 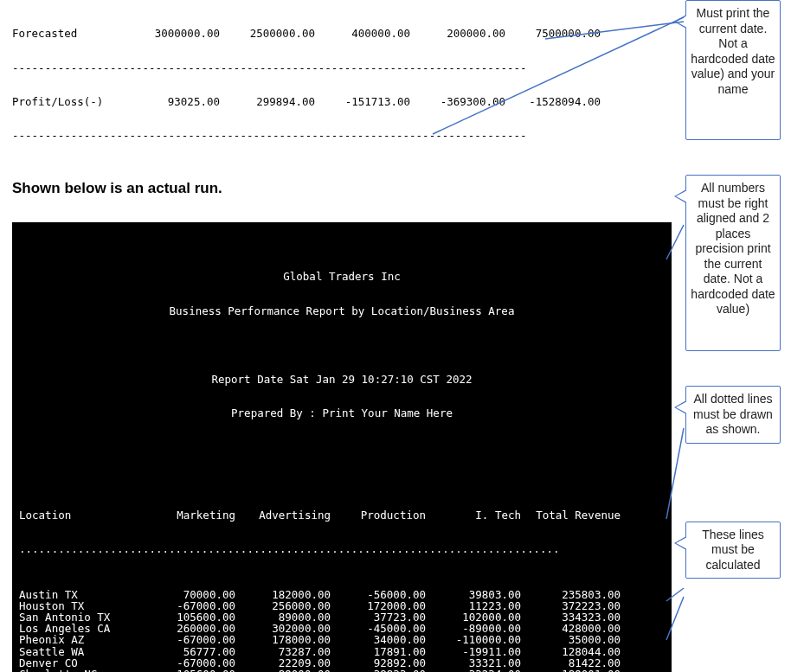 What do you see at coordinates (733, 415) in the screenshot?
I see `callout-dotted-lines: All dotted lines must be drawn as shown.` at bounding box center [733, 415].